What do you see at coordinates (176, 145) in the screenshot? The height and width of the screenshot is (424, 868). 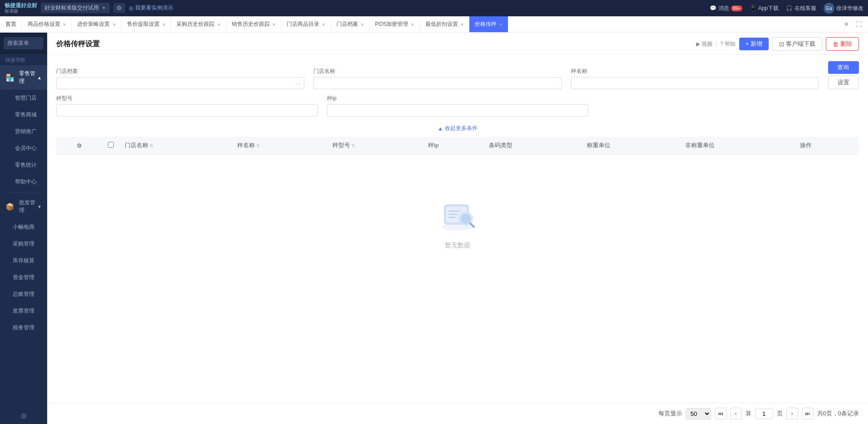 I see `sort-store-name: 门店名称 ⇅` at bounding box center [176, 145].